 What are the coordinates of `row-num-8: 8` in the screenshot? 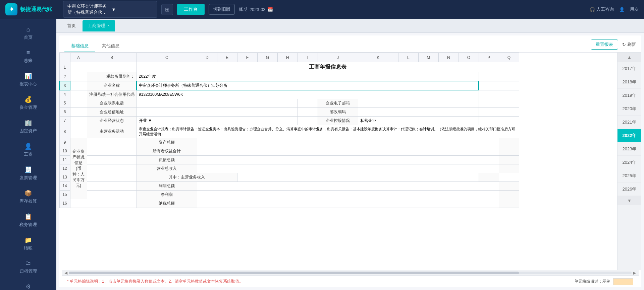 It's located at (65, 131).